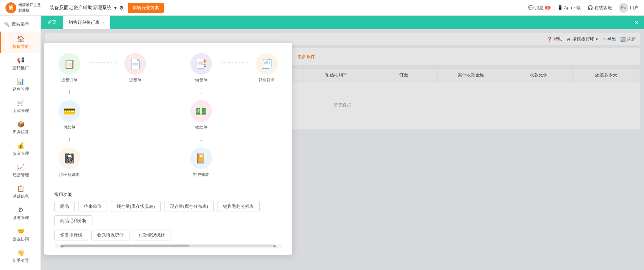  I want to click on sale-order-circle: 🧾, so click(267, 64).